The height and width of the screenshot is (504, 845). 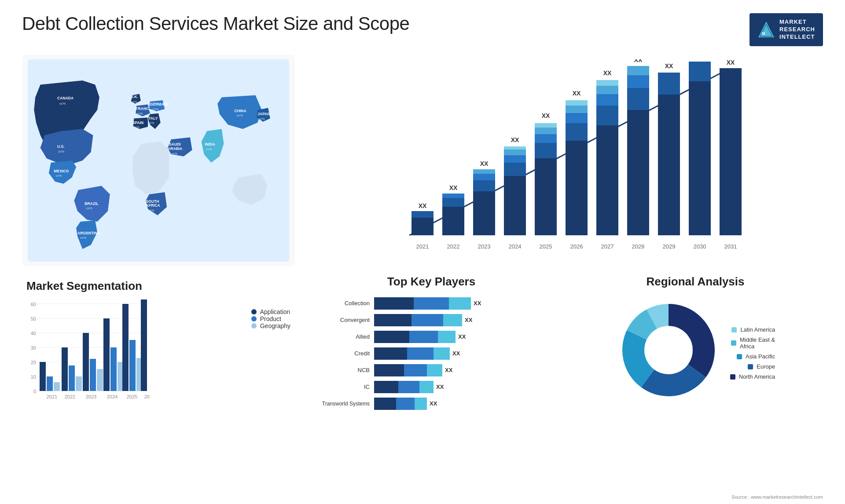 What do you see at coordinates (431, 281) in the screenshot?
I see `key-players-title: Top Key Players` at bounding box center [431, 281].